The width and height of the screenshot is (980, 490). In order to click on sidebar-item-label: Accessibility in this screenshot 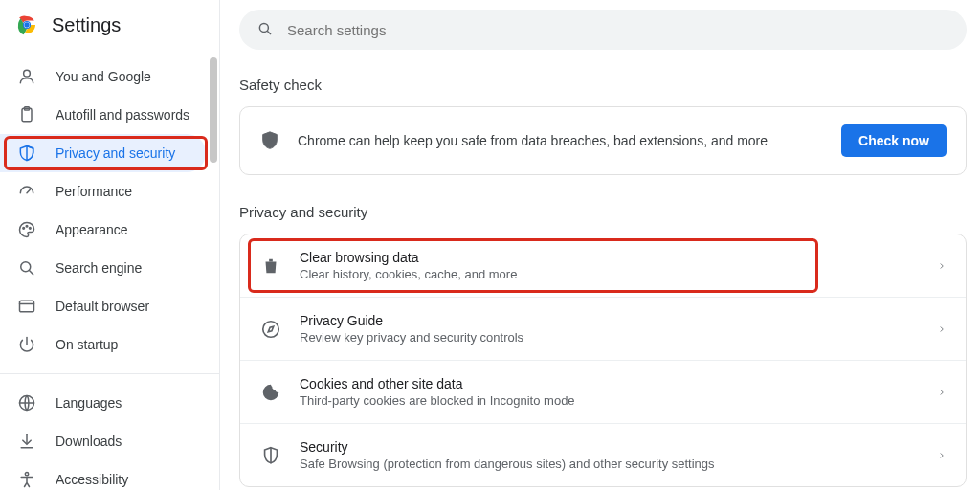, I will do `click(92, 479)`.